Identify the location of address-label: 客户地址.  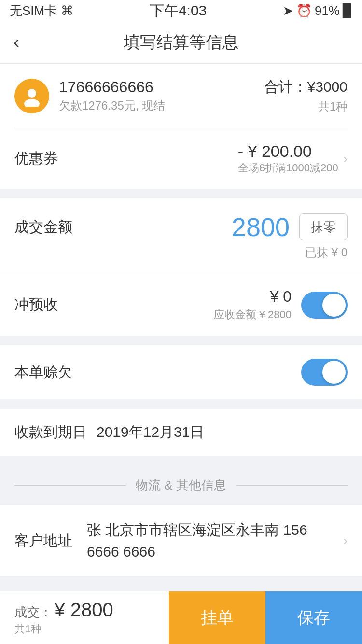
(43, 541).